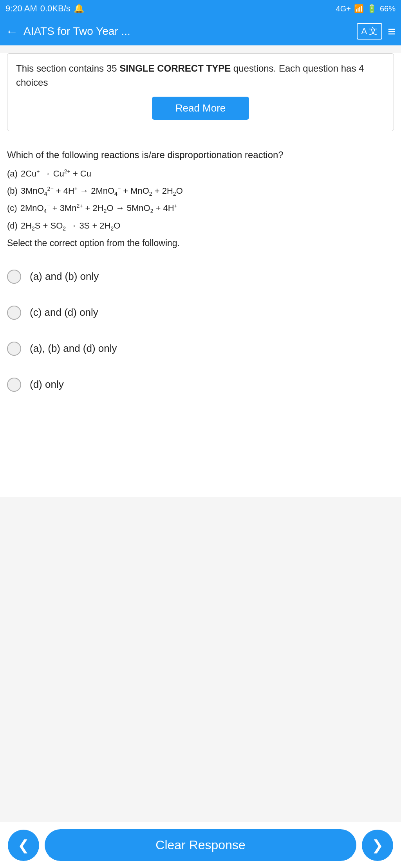 The width and height of the screenshot is (401, 868). What do you see at coordinates (200, 313) in the screenshot?
I see `option-2: (c) and (d) only` at bounding box center [200, 313].